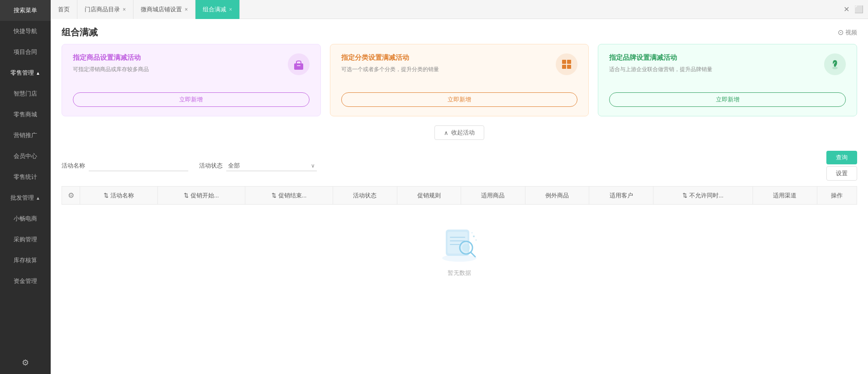 The height and width of the screenshot is (374, 868). Describe the element at coordinates (64, 10) in the screenshot. I see `tab-home: 首页` at that location.